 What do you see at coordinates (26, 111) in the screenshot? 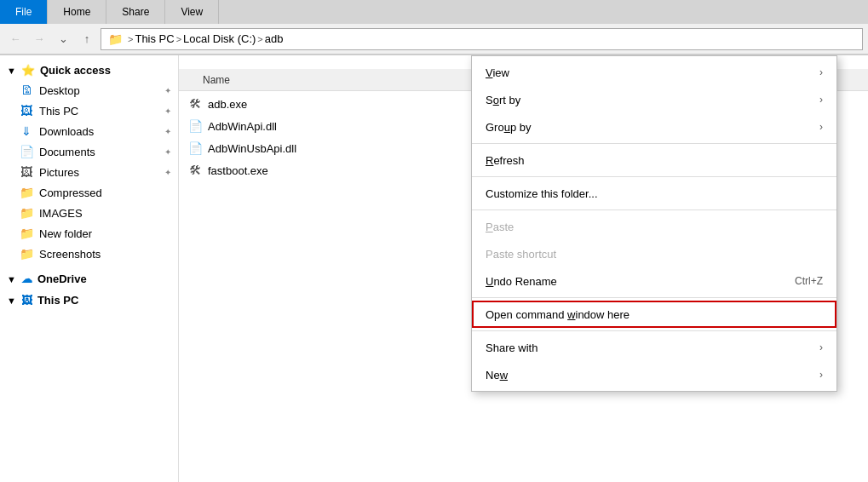
I see `pc-icon: 🖼` at bounding box center [26, 111].